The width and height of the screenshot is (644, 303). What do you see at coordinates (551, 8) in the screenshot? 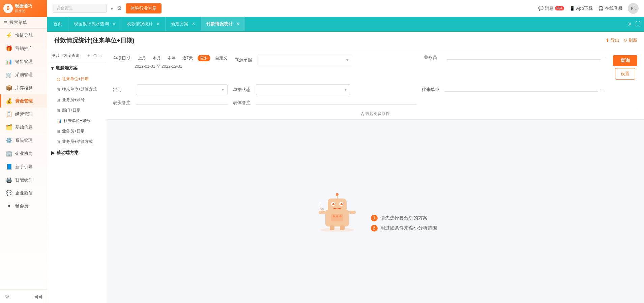
I see `message-action: 💬 消息 99+` at bounding box center [551, 8].